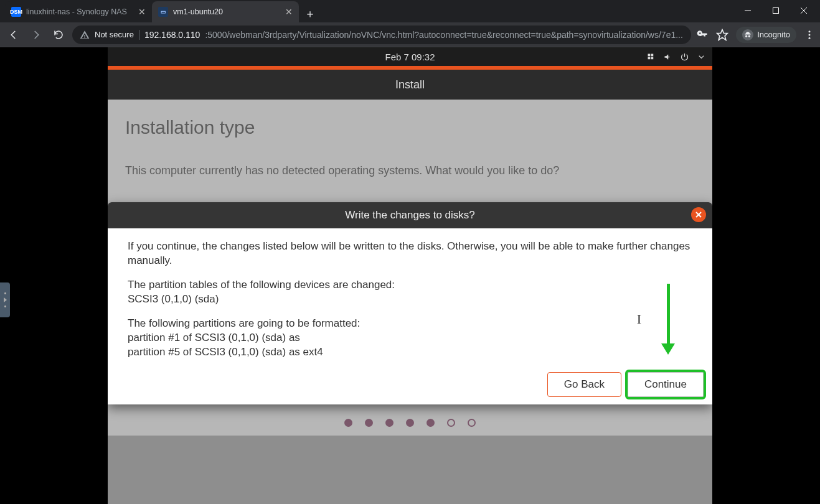 The width and height of the screenshot is (820, 504). What do you see at coordinates (766, 35) in the screenshot?
I see `incognito-badge: Incognito` at bounding box center [766, 35].